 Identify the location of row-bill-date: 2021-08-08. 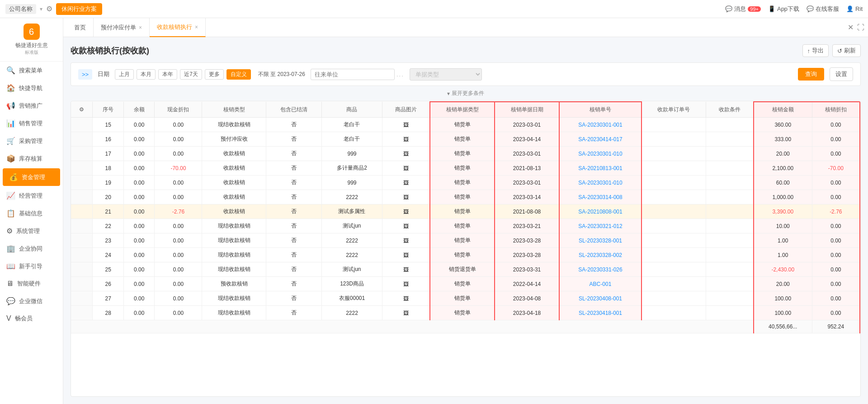
(527, 212).